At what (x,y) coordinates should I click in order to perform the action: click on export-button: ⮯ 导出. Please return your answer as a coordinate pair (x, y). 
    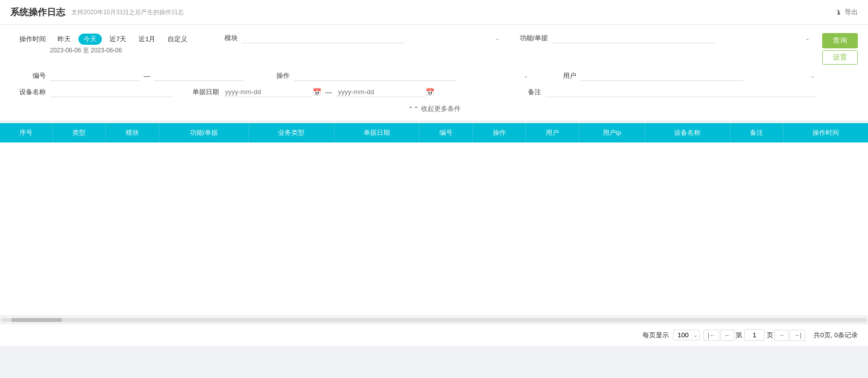
    Looking at the image, I should click on (847, 12).